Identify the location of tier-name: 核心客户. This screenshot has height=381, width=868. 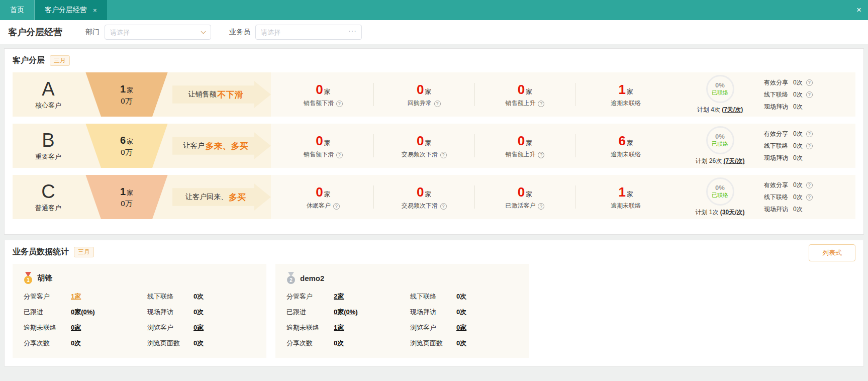
(48, 106).